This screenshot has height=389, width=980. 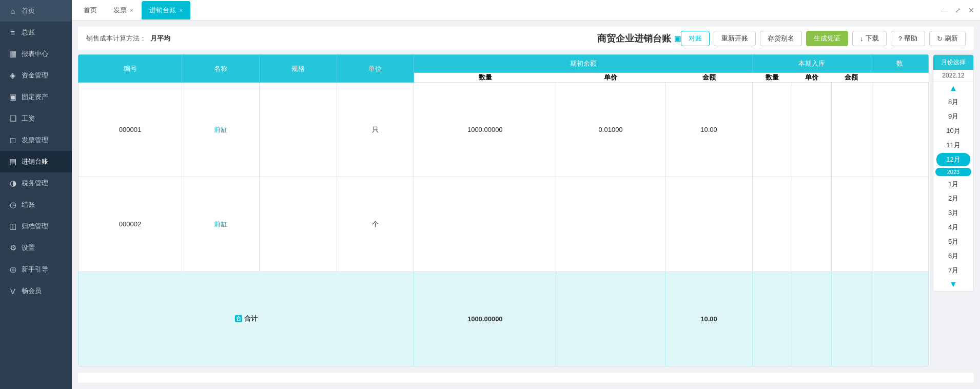 What do you see at coordinates (13, 97) in the screenshot?
I see `assets-icon: ▣` at bounding box center [13, 97].